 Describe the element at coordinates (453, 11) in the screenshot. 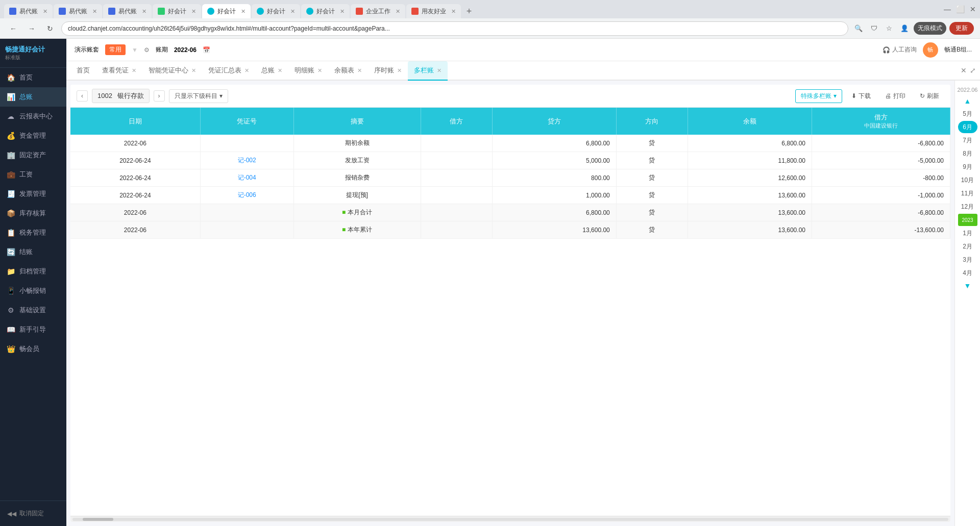

I see `browser-tab-9-close: ✕` at that location.